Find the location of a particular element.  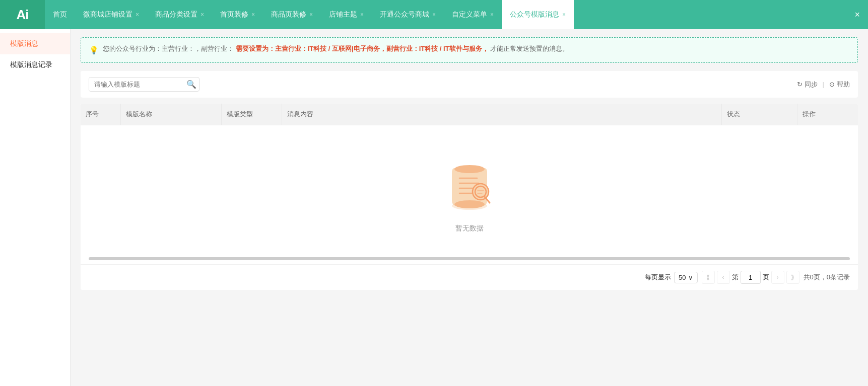

total-records-text: 共0页，0条记录 is located at coordinates (827, 277).